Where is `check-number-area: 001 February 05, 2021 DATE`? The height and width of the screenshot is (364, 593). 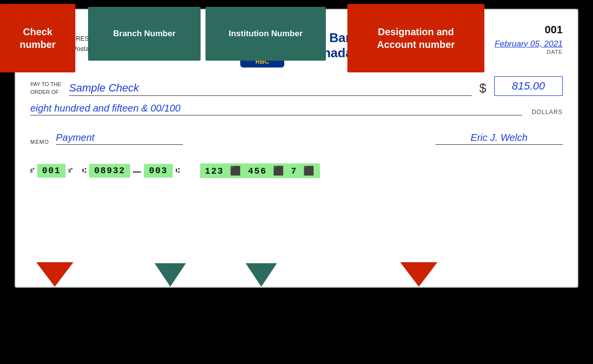 check-number-area: 001 February 05, 2021 DATE is located at coordinates (528, 39).